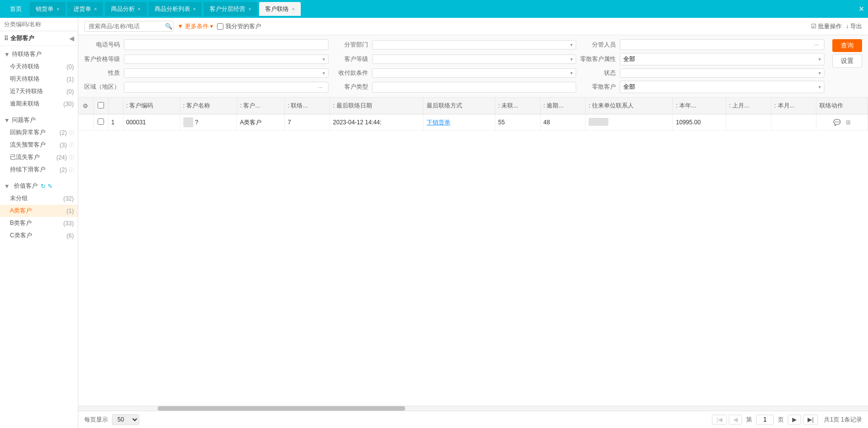  What do you see at coordinates (475, 73) in the screenshot?
I see `payment-select: ▾` at bounding box center [475, 73].